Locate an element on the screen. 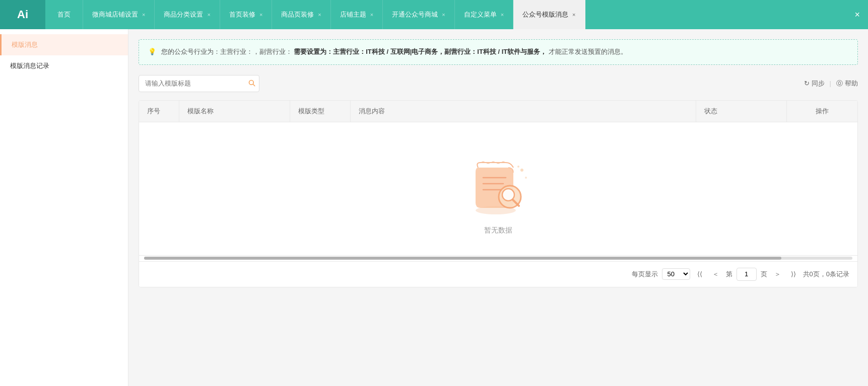 The height and width of the screenshot is (386, 868). page-size-select: 50 10 20 100 is located at coordinates (676, 274).